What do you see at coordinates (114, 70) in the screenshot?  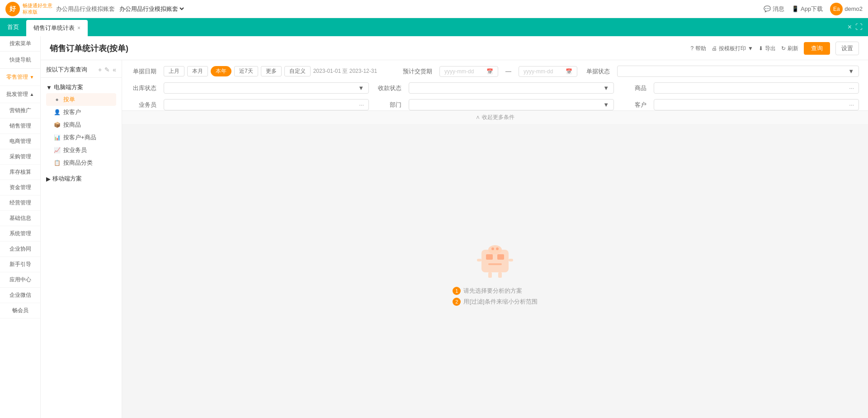 I see `scheme-collapse-icon: «` at bounding box center [114, 70].